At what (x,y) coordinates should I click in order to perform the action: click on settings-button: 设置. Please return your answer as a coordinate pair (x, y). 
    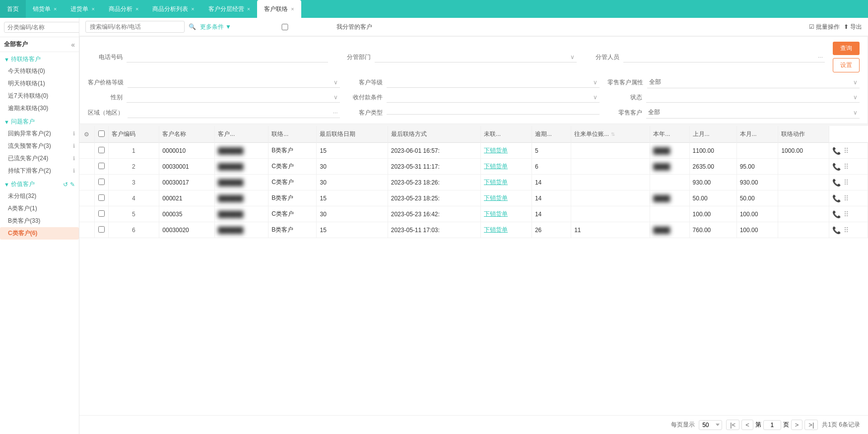
    Looking at the image, I should click on (846, 65).